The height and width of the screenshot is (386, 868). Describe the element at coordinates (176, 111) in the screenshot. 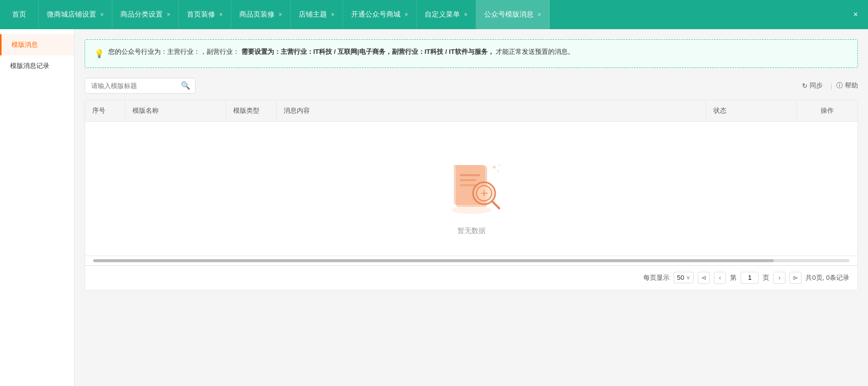

I see `col-header-name: 模版名称` at that location.